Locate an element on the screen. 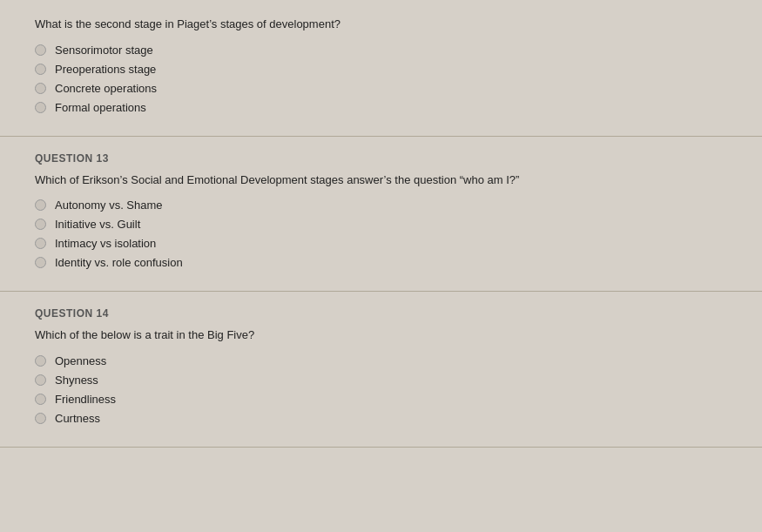 The height and width of the screenshot is (532, 762). list-item: Autonomy vs. Shame is located at coordinates (381, 205).